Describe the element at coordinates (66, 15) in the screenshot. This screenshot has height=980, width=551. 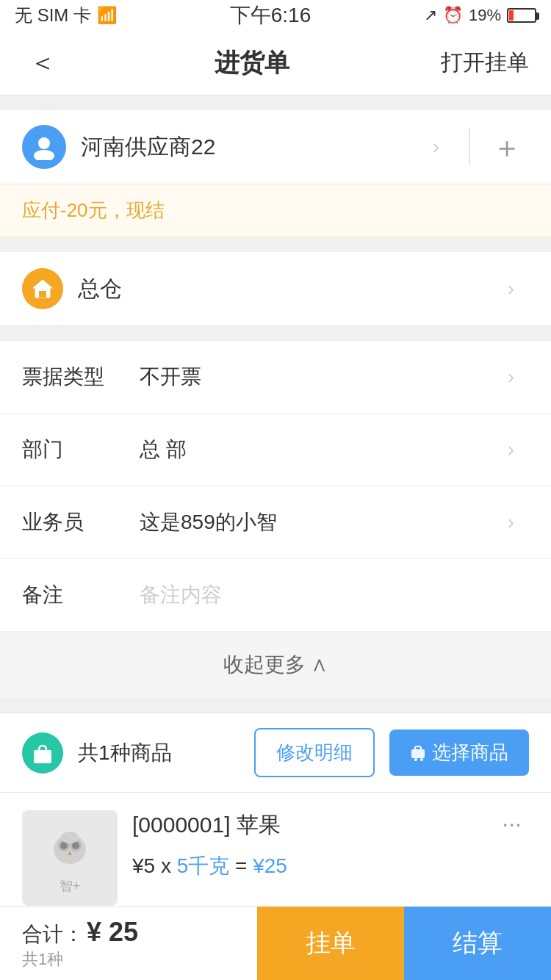
I see `status-left: 无 SIM 卡 📶` at that location.